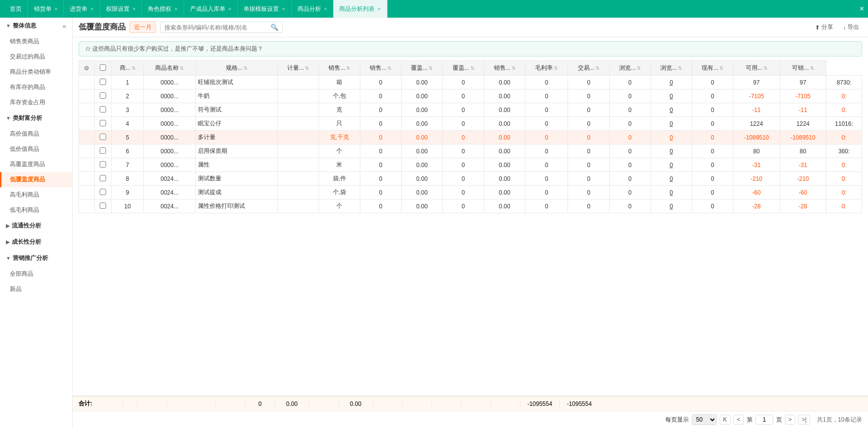 The width and height of the screenshot is (868, 428). What do you see at coordinates (103, 68) in the screenshot?
I see `col-checkbox` at bounding box center [103, 68].